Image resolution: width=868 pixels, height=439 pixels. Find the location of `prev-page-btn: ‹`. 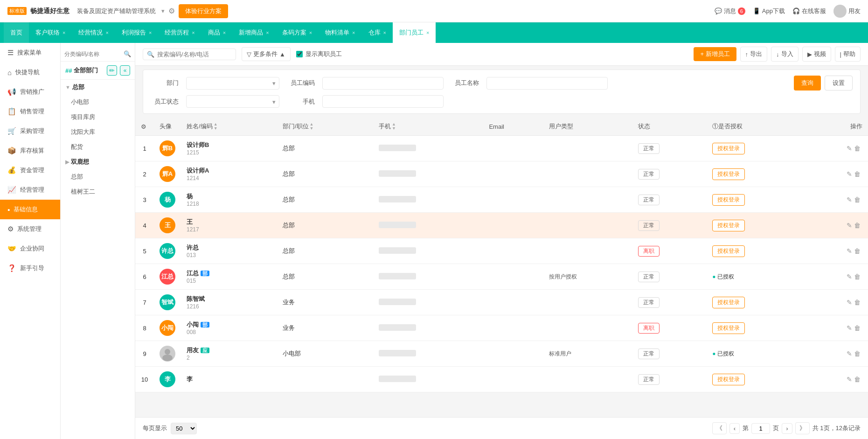

prev-page-btn: ‹ is located at coordinates (735, 428).